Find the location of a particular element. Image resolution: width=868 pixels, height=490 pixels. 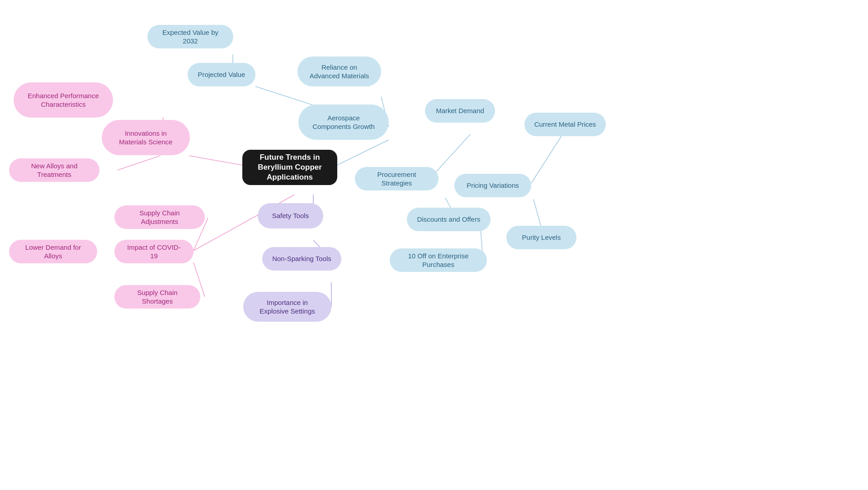

supply-chain-adj-node: Supply Chain Adjustments is located at coordinates (160, 217).